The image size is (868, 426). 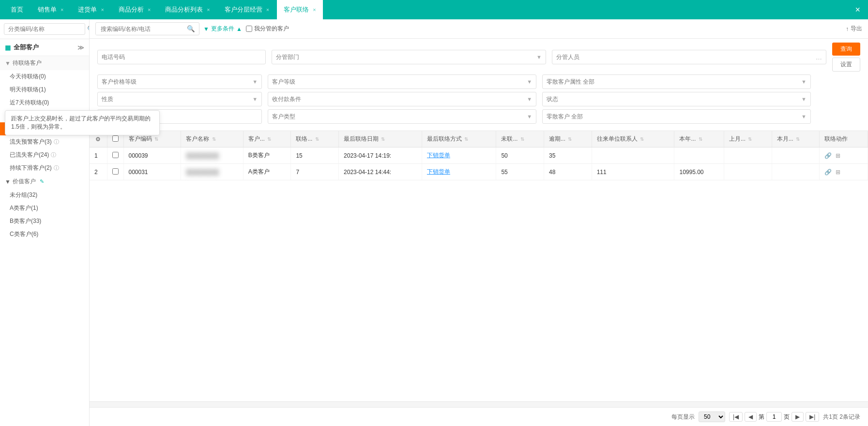 What do you see at coordinates (115, 171) in the screenshot?
I see `row2-select` at bounding box center [115, 171].